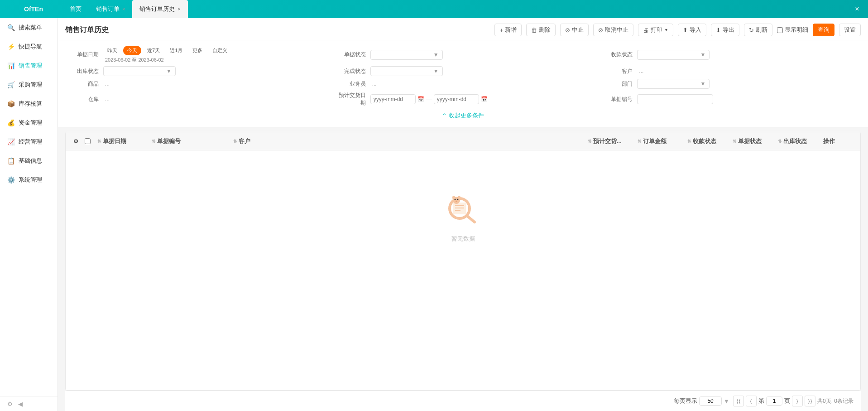 The height and width of the screenshot is (411, 868). Describe the element at coordinates (169, 141) in the screenshot. I see `th-no-label: 单据编号` at that location.